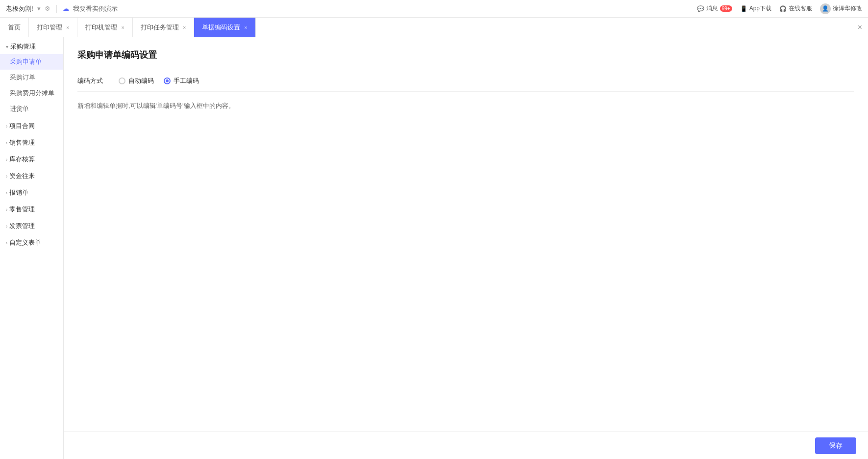 The image size is (868, 459). What do you see at coordinates (95, 9) in the screenshot?
I see `demo-text: 我要看实例演示` at bounding box center [95, 9].